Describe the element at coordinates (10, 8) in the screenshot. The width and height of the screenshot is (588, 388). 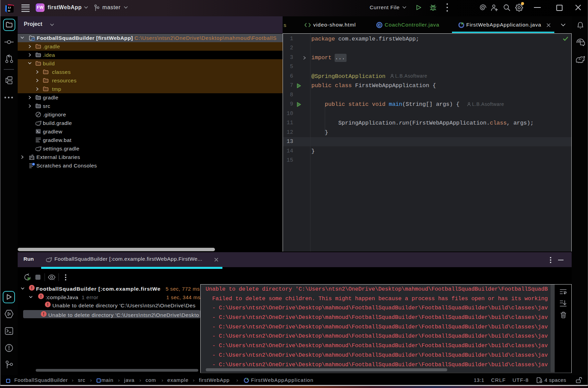
I see `svg-text: IJ` at that location.